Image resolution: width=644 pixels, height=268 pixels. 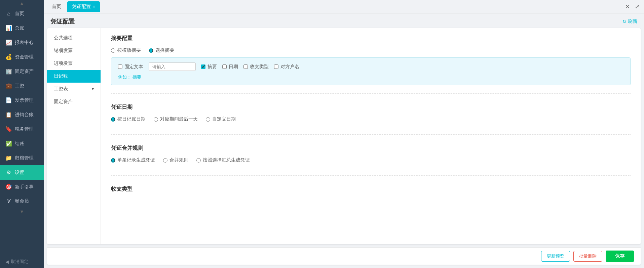 What do you see at coordinates (27, 201) in the screenshot?
I see `sidebar-label-vip: 畅会员` at bounding box center [27, 201].